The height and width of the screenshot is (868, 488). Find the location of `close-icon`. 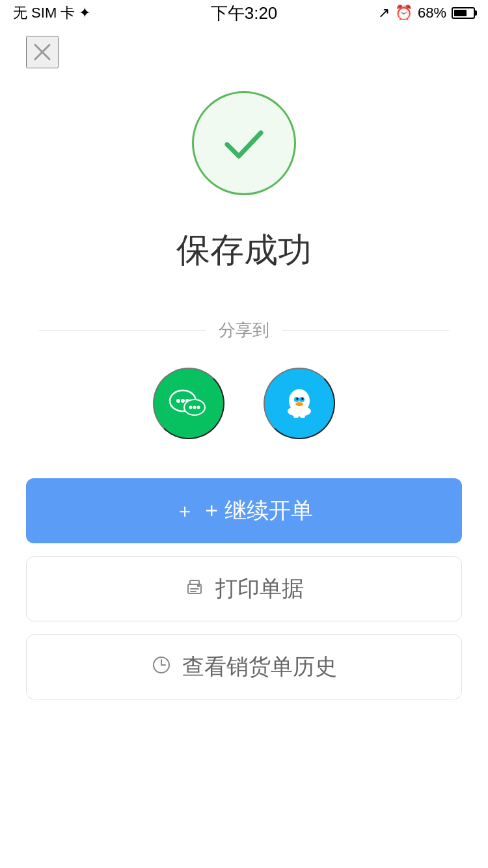

close-icon is located at coordinates (42, 52).